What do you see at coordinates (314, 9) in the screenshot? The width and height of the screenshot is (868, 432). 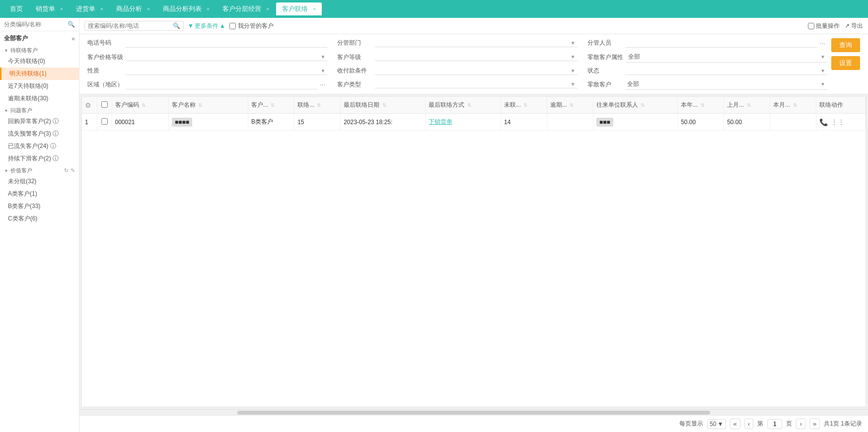 I see `close-customer-contact: ×` at bounding box center [314, 9].